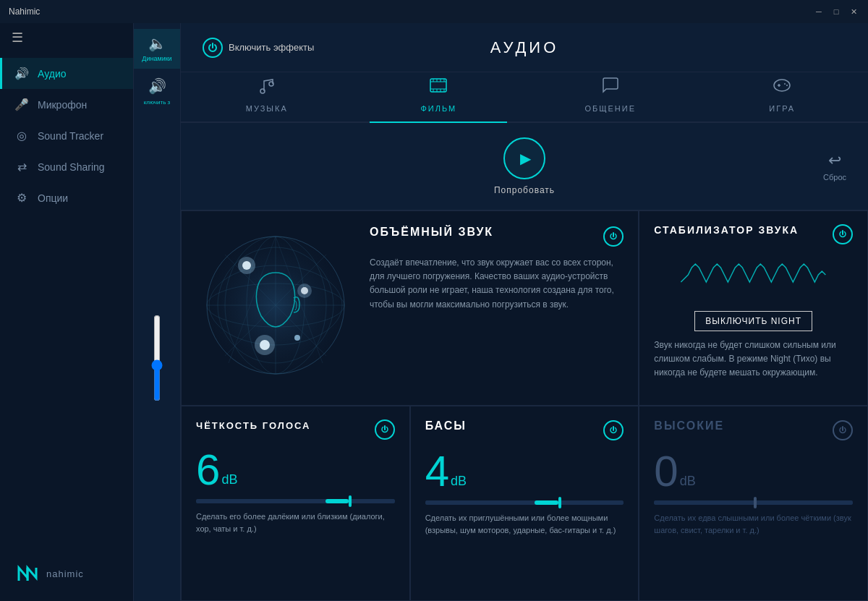 The width and height of the screenshot is (868, 601). Describe the element at coordinates (843, 430) in the screenshot. I see `highs-power-toggle` at that location.